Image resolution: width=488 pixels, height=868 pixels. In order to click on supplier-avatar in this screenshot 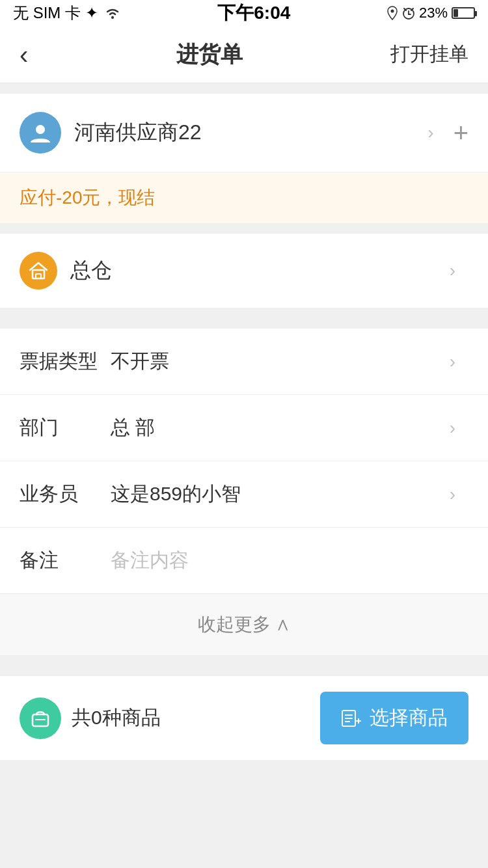, I will do `click(40, 133)`.